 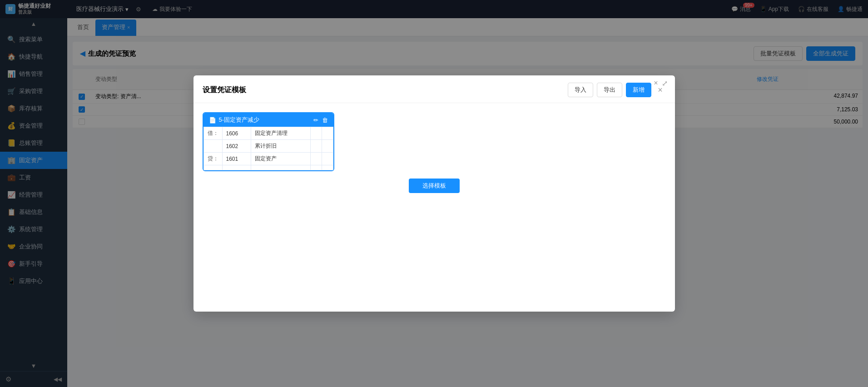 I want to click on code-2: 1602, so click(x=237, y=146).